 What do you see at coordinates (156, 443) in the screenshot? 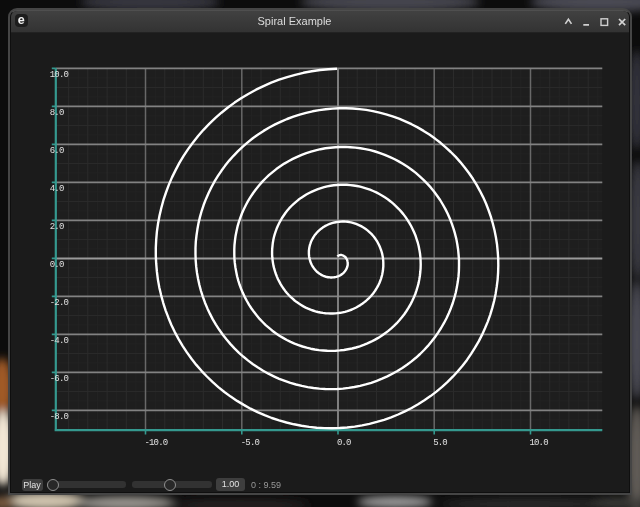
I see `svg-text: -10.0` at bounding box center [156, 443].